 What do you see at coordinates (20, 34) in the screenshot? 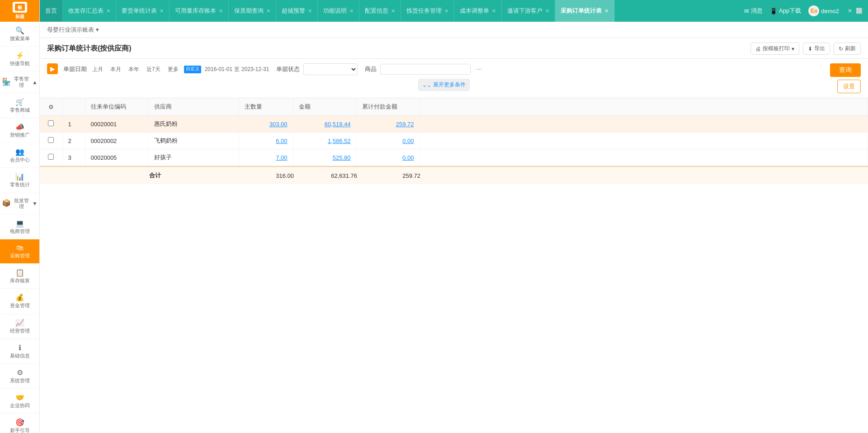
I see `sidebar-item-search: 🔍 搜索菜单` at bounding box center [20, 34].